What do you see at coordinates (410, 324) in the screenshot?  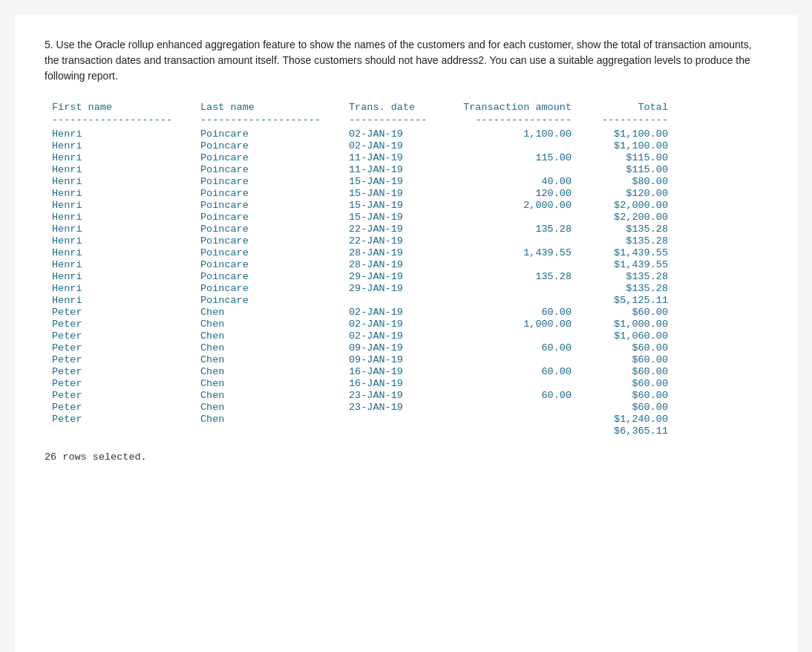 I see `table-row: PeterChen02-JAN-191,000.00$1,000.00` at bounding box center [410, 324].